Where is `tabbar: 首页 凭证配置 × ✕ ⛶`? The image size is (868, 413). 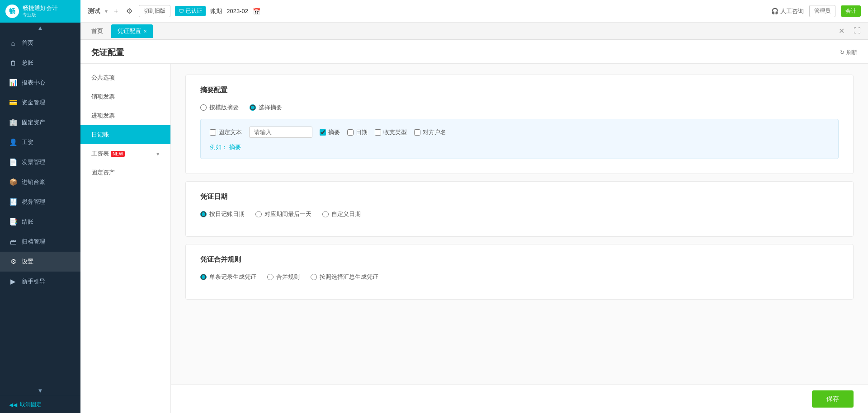
tabbar: 首页 凭证配置 × ✕ ⛶ is located at coordinates (474, 31).